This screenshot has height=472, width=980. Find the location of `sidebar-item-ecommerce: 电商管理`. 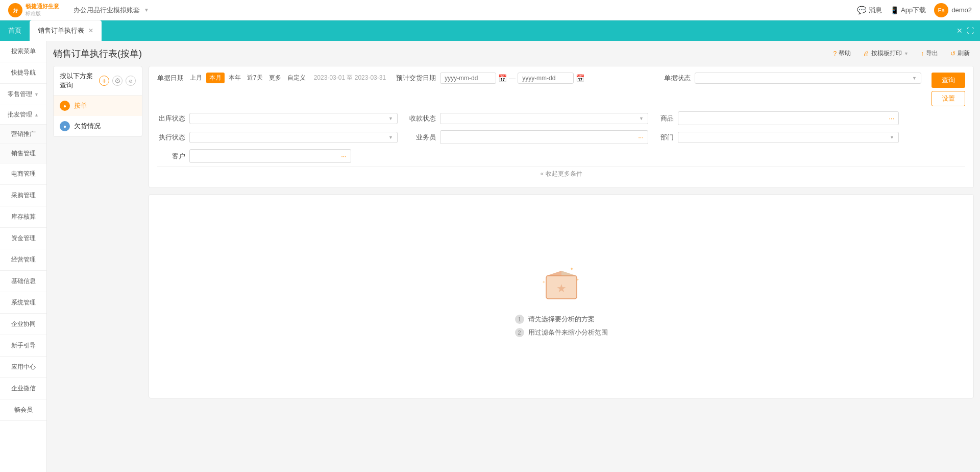

sidebar-item-ecommerce: 电商管理 is located at coordinates (23, 174).